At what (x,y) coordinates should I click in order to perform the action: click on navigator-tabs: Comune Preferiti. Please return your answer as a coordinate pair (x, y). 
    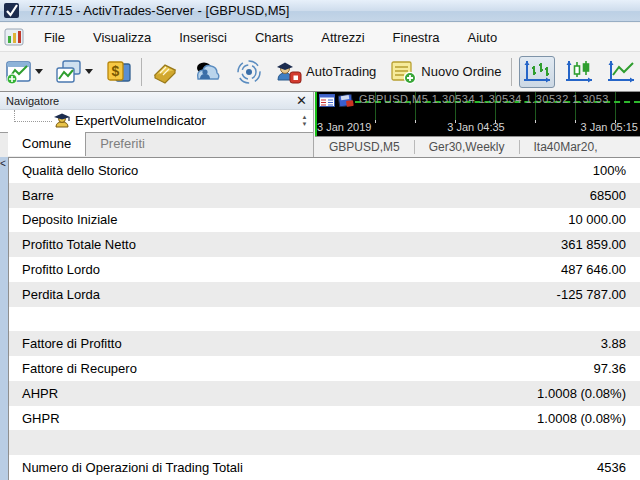
    Looking at the image, I should click on (156, 144).